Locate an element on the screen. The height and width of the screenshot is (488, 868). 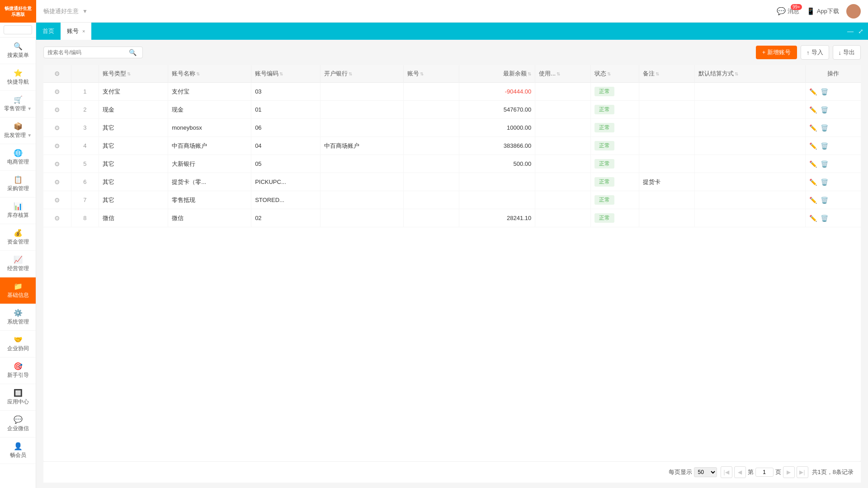
td-remark is located at coordinates (667, 110).